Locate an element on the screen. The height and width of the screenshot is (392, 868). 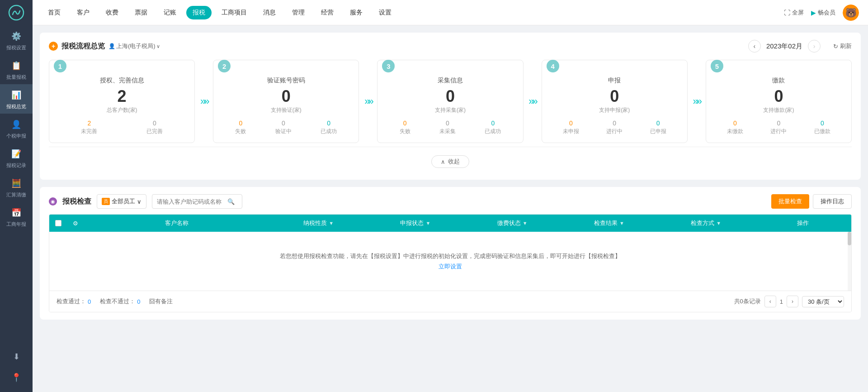
empty-message: 若您想使用报税检查功能，请先在【报税设置】中进行报税的初始化设置，完成密码验证和… is located at coordinates (450, 262).